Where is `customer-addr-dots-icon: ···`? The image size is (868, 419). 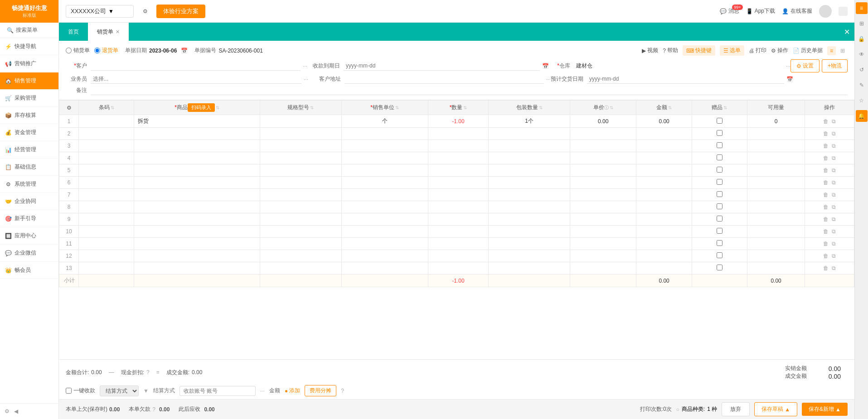
customer-addr-dots-icon: ··· is located at coordinates (548, 79).